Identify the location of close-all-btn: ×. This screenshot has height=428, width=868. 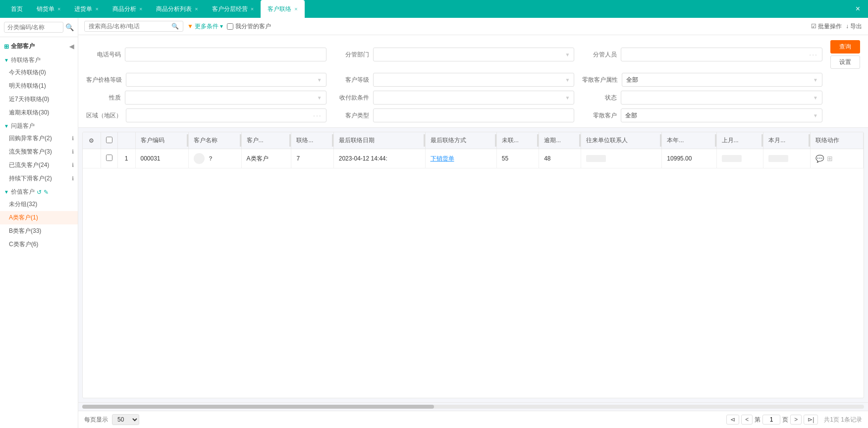
(858, 9).